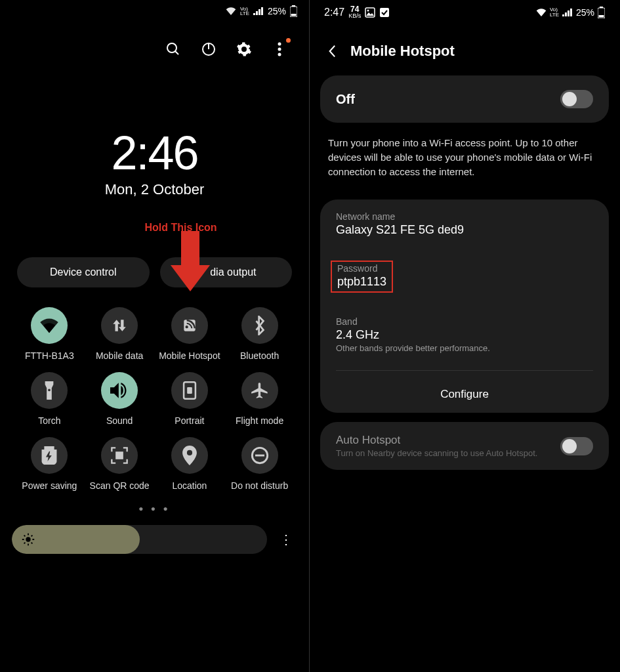  Describe the element at coordinates (465, 348) in the screenshot. I see `band-note: Other bands provide better performance.` at that location.